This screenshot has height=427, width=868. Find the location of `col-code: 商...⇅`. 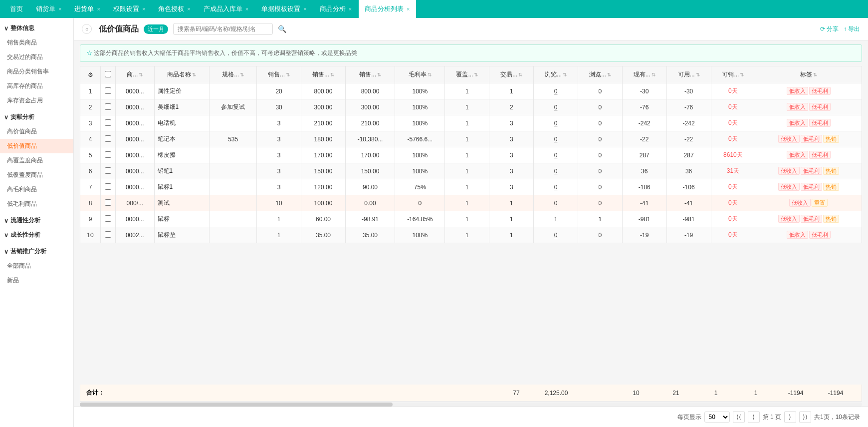

col-code: 商...⇅ is located at coordinates (135, 75).